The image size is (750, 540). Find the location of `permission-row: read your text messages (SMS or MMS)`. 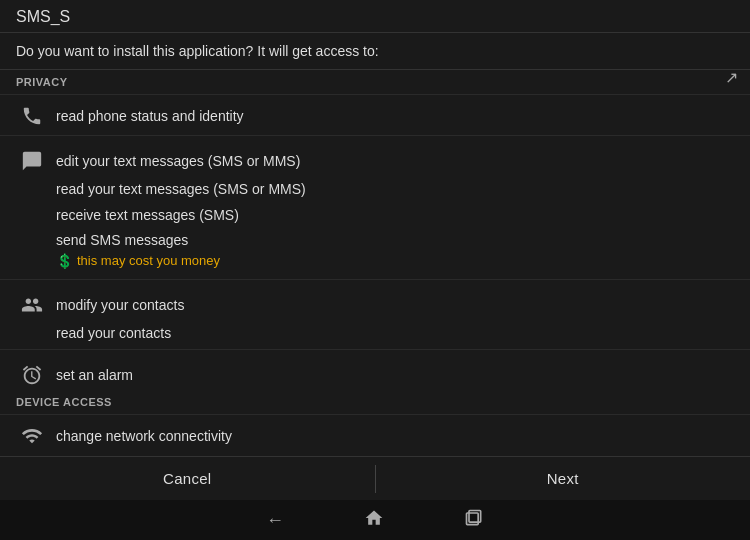

permission-row: read your text messages (SMS or MMS) is located at coordinates (375, 189).